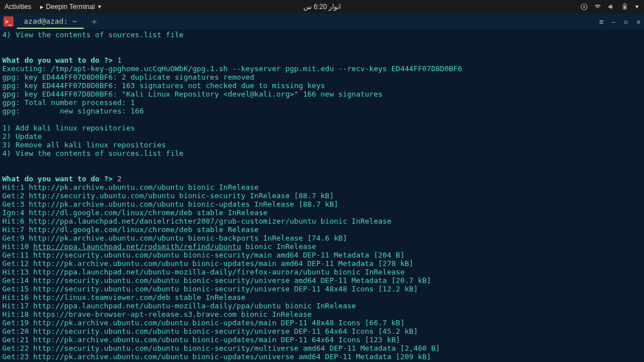 The width and height of the screenshot is (644, 362). What do you see at coordinates (322, 255) in the screenshot?
I see `terminal-line: Get:11 http://security.ubuntu.com/ubuntu…` at bounding box center [322, 255].